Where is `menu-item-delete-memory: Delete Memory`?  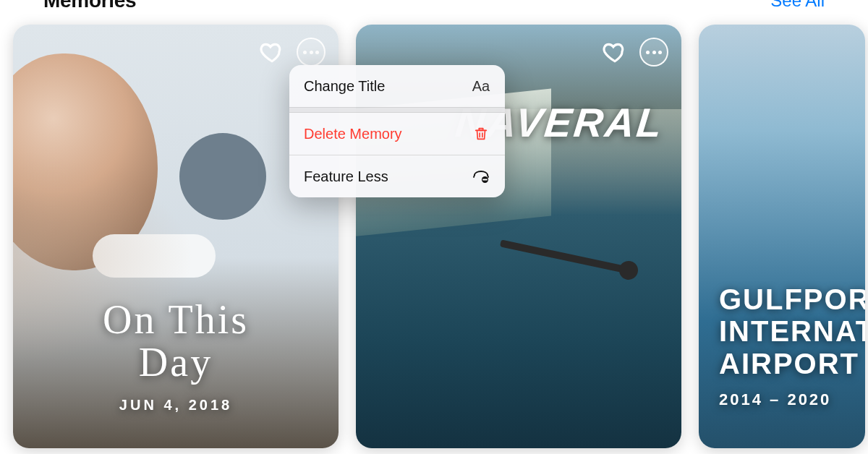 menu-item-delete-memory: Delete Memory is located at coordinates (397, 134).